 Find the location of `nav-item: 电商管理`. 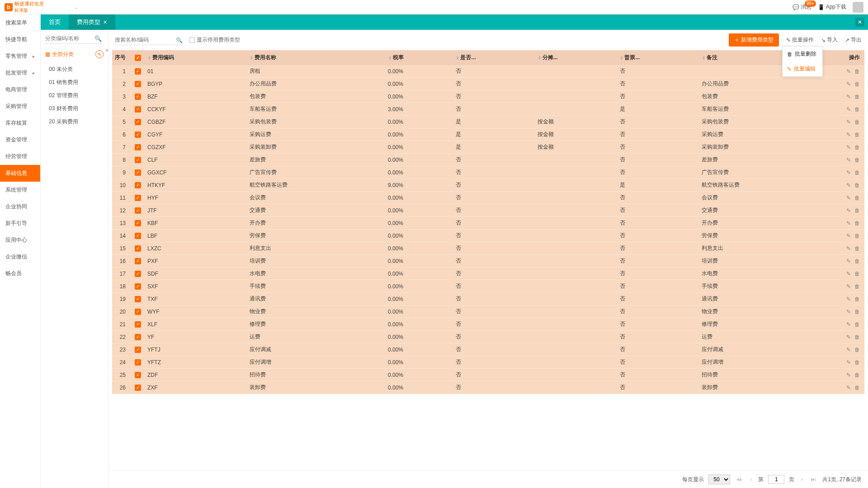

nav-item: 电商管理 is located at coordinates (20, 89).